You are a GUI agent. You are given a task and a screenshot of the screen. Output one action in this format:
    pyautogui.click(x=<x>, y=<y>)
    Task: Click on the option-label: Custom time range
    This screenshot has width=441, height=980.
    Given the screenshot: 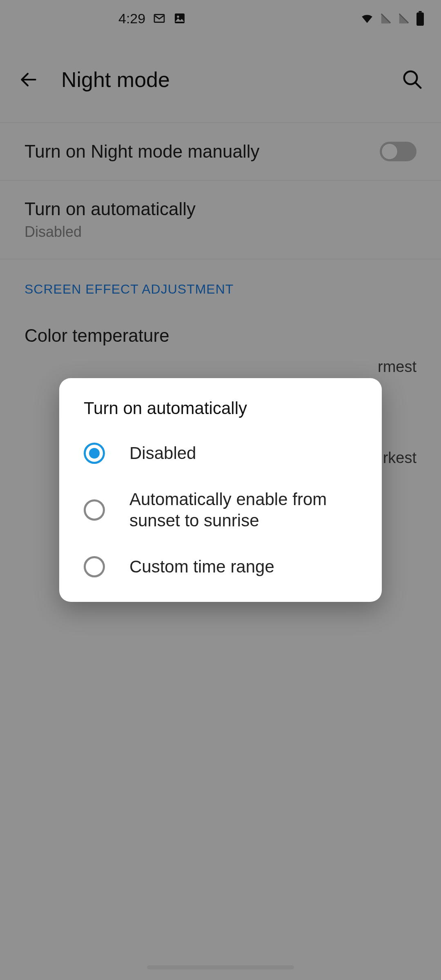 What is the action you would take?
    pyautogui.click(x=202, y=567)
    